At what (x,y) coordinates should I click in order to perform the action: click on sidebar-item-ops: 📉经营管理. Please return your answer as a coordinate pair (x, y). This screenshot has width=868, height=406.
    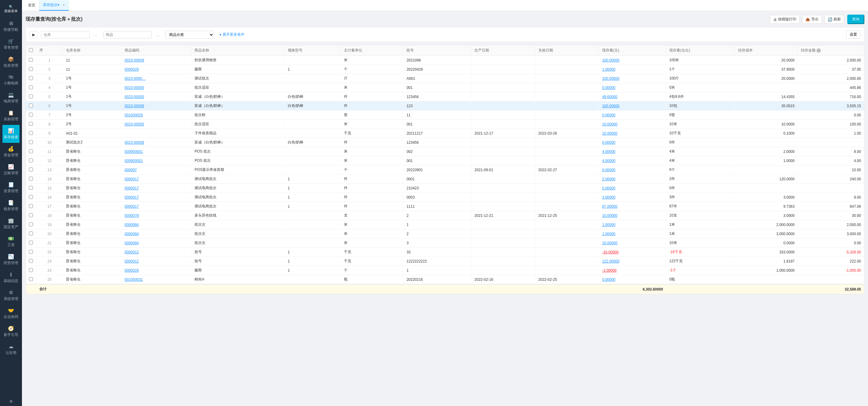
    Looking at the image, I should click on (11, 260).